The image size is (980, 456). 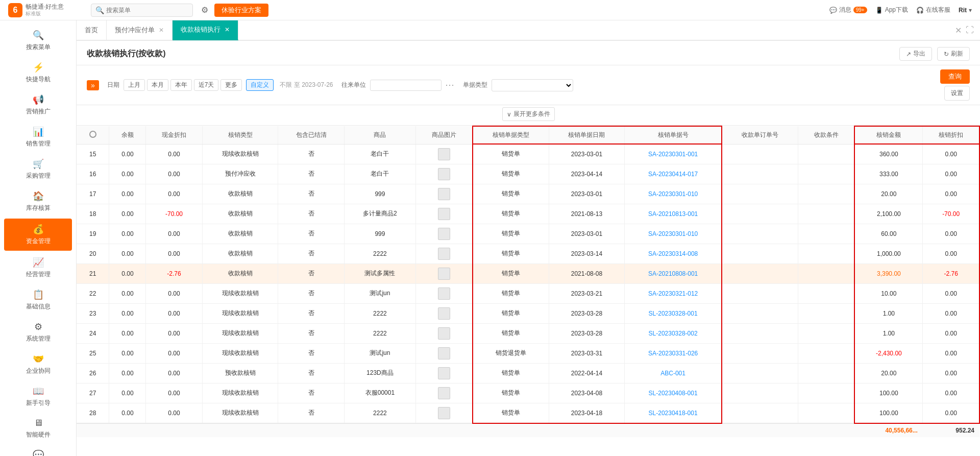 I want to click on cell-cash_discount: -70.00, so click(x=174, y=213).